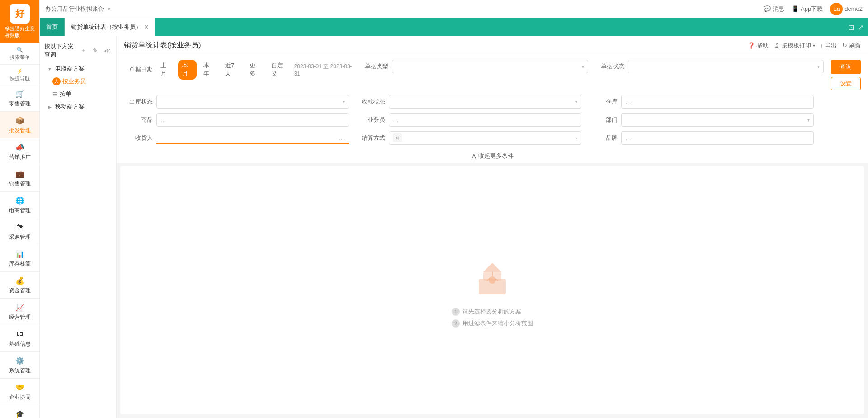 This screenshot has height=418, width=868. I want to click on refresh-btn: ↻ 刷新, so click(852, 46).